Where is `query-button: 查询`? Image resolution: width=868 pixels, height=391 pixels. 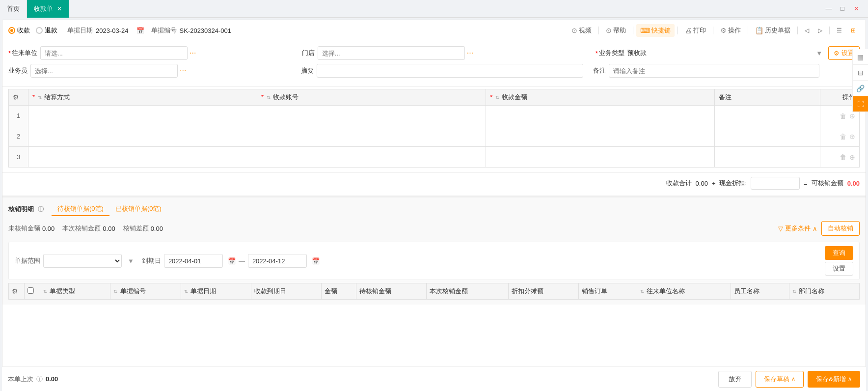 query-button: 查询 is located at coordinates (839, 253).